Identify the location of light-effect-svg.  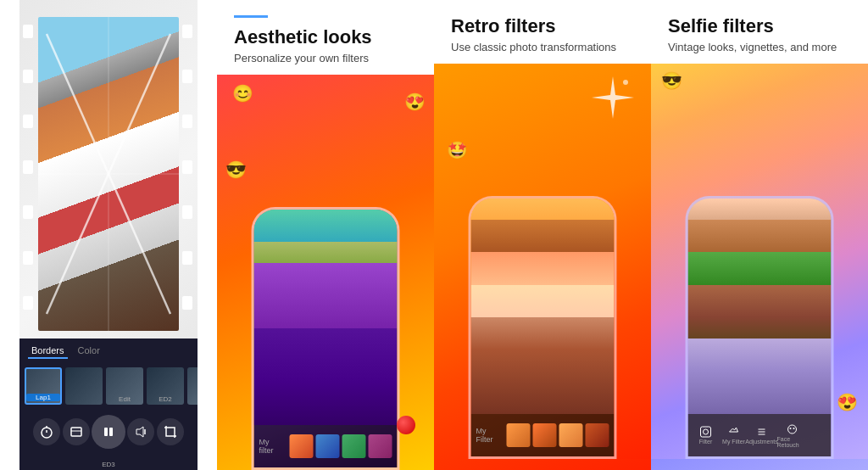
(108, 174).